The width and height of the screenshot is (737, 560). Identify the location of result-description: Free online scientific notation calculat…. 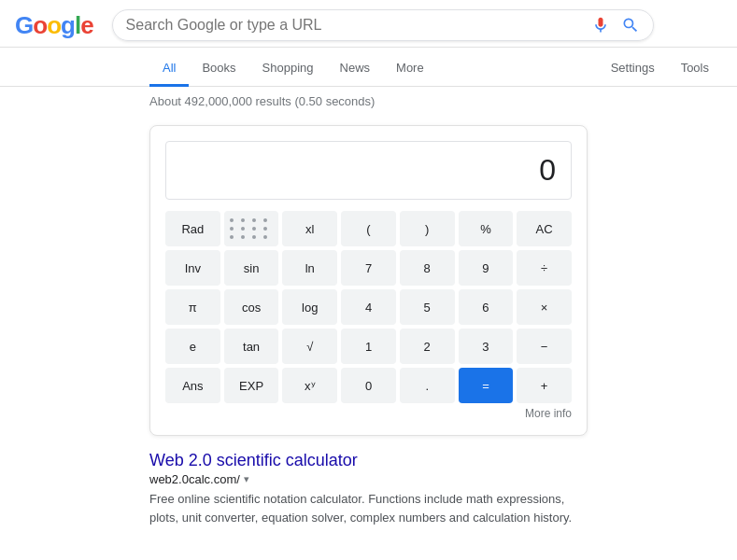
(368, 508).